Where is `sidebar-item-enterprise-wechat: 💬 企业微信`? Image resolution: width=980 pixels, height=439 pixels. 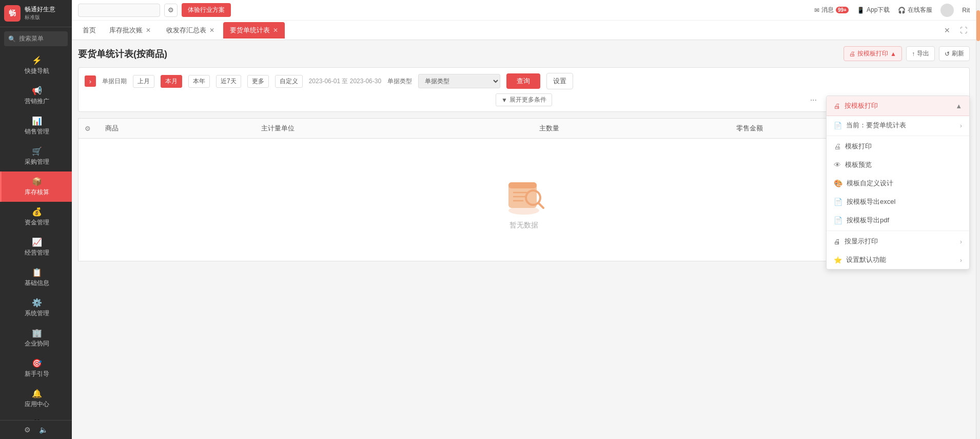 sidebar-item-enterprise-wechat: 💬 企业微信 is located at coordinates (36, 417).